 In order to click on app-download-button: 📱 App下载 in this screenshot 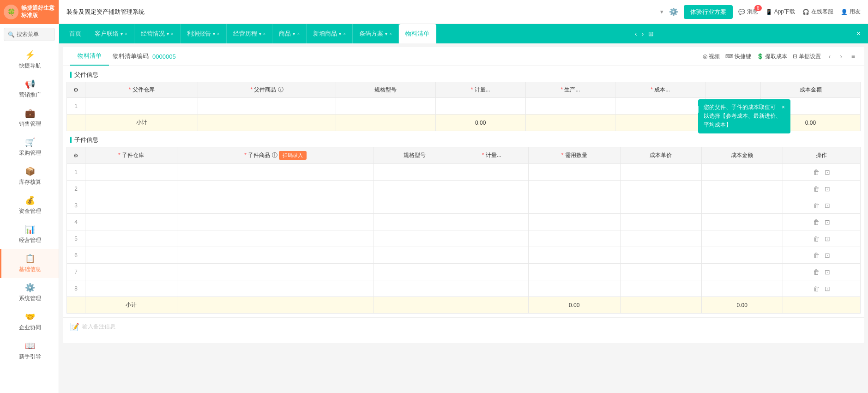, I will do `click(780, 12)`.